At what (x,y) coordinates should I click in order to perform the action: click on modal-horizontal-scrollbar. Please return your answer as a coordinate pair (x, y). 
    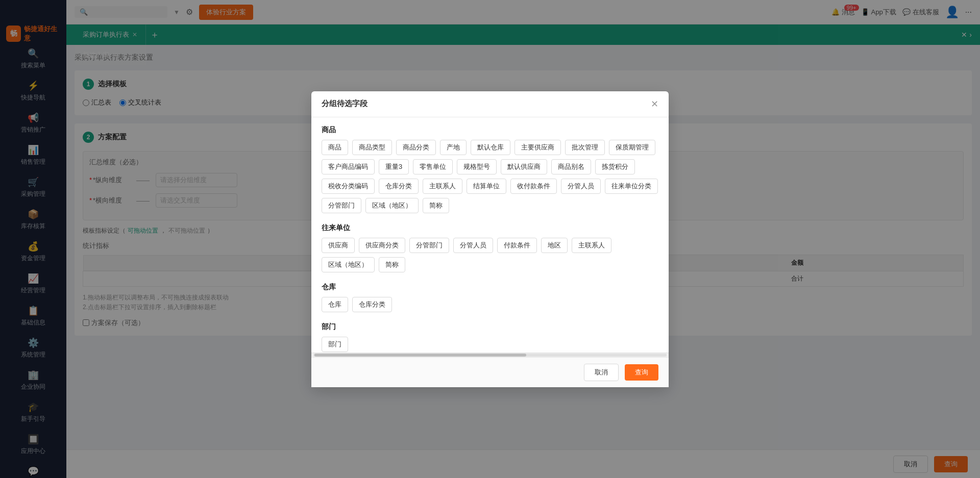
    Looking at the image, I should click on (490, 355).